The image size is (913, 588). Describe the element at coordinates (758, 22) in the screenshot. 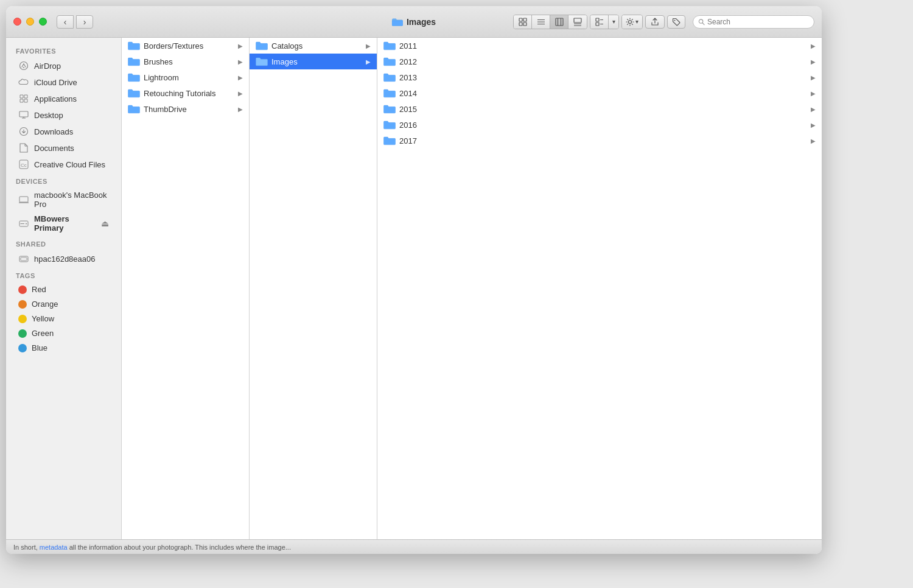

I see `search-input` at that location.